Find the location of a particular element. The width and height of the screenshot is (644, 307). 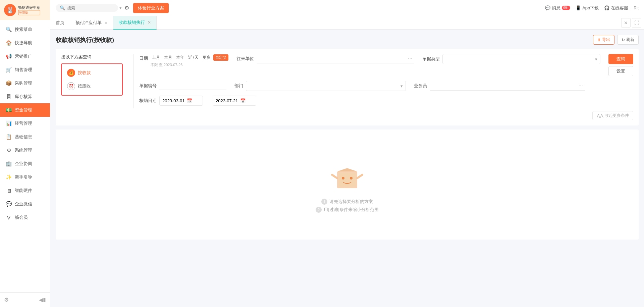

tab-0: 首页 is located at coordinates (60, 23).